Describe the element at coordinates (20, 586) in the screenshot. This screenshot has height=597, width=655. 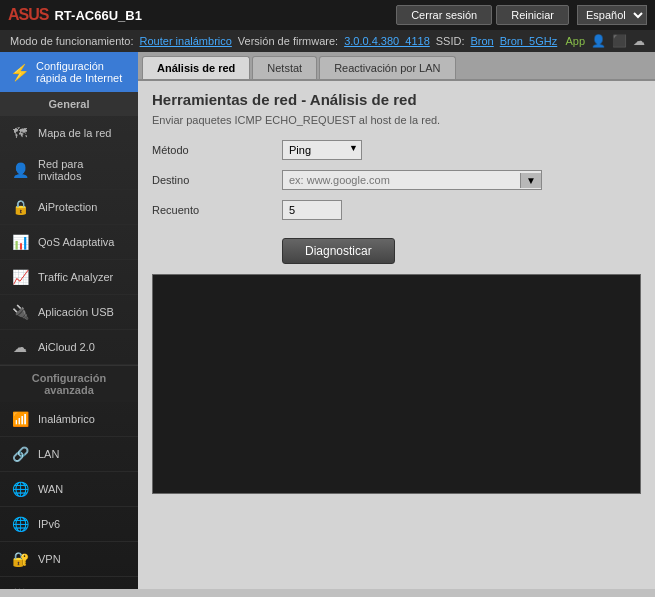
I see `firewall-icon: 🛡` at that location.